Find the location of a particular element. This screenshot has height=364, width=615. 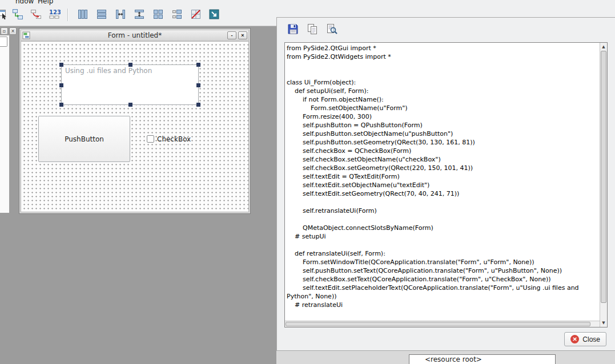

svg-text: 123 is located at coordinates (55, 13).